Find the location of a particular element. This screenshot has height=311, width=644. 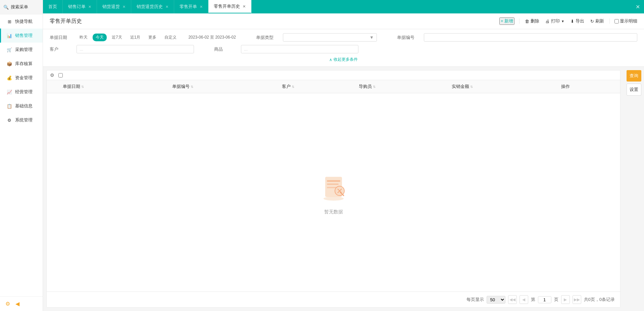

pagination: 每页显示 102050100 ◀◀ ◀ 第 页 ▶ ▶▶ 共0页，0条记录 is located at coordinates (334, 299).